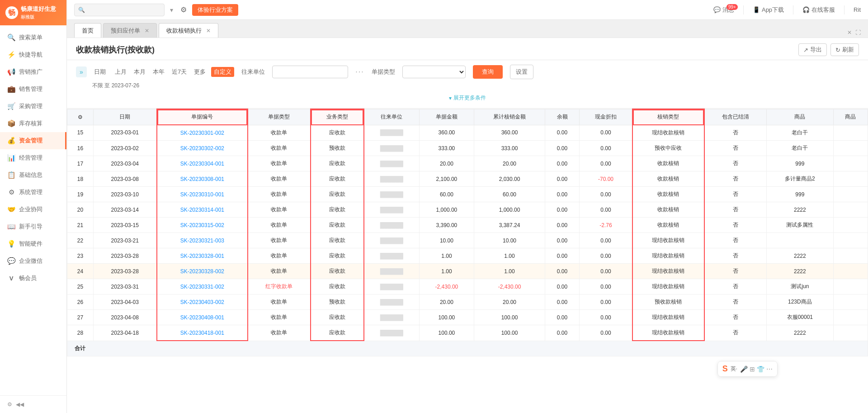  Describe the element at coordinates (203, 133) in the screenshot. I see `bill-no-link: SK-20230301-002` at that location.